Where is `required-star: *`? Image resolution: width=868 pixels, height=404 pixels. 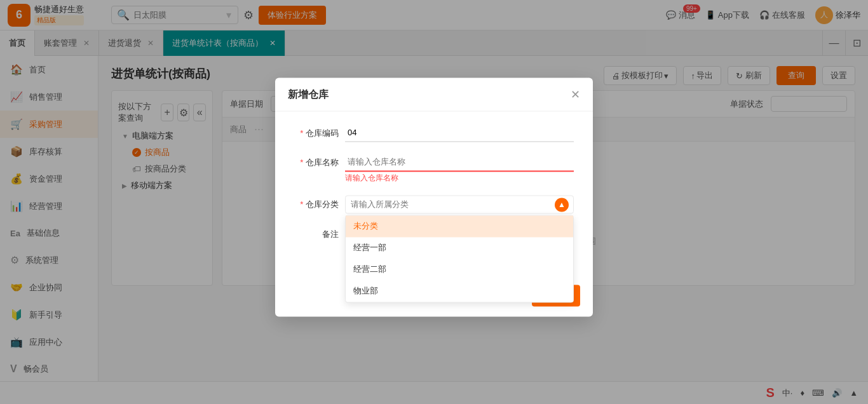 required-star: * is located at coordinates (301, 133).